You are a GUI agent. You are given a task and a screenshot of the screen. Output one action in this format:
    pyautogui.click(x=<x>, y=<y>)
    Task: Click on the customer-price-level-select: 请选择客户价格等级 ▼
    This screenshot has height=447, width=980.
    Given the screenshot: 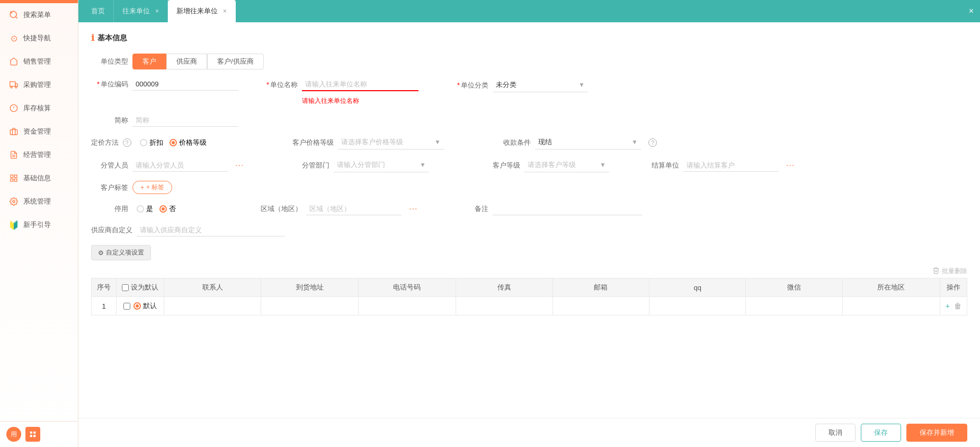 What is the action you would take?
    pyautogui.click(x=391, y=142)
    